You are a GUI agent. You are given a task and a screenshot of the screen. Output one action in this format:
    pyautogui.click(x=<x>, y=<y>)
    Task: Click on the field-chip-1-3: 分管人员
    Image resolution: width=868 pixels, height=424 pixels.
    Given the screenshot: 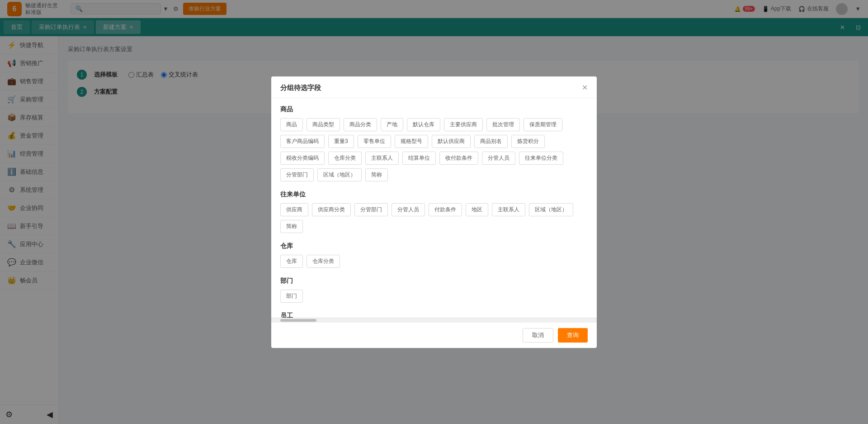 What is the action you would take?
    pyautogui.click(x=408, y=210)
    